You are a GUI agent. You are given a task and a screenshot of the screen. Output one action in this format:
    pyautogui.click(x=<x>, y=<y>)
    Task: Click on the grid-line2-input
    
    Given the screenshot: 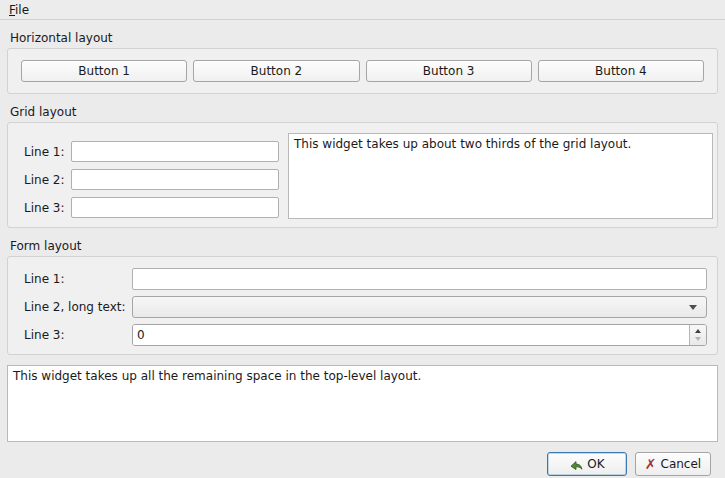 What is the action you would take?
    pyautogui.click(x=175, y=180)
    